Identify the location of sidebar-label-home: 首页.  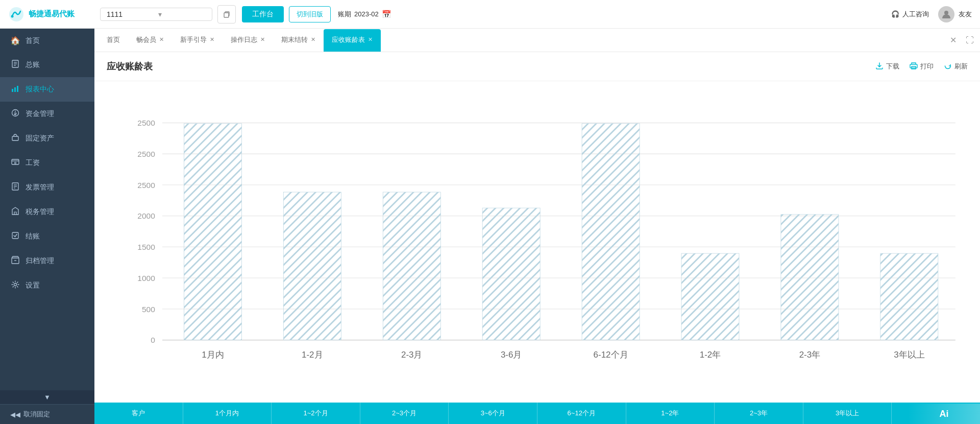
(33, 41).